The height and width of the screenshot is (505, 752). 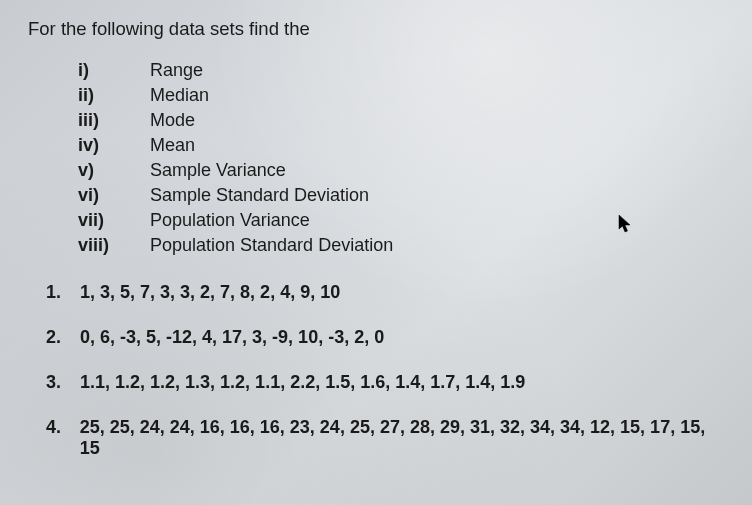 I want to click on list-item: iii) Mode, so click(x=401, y=120).